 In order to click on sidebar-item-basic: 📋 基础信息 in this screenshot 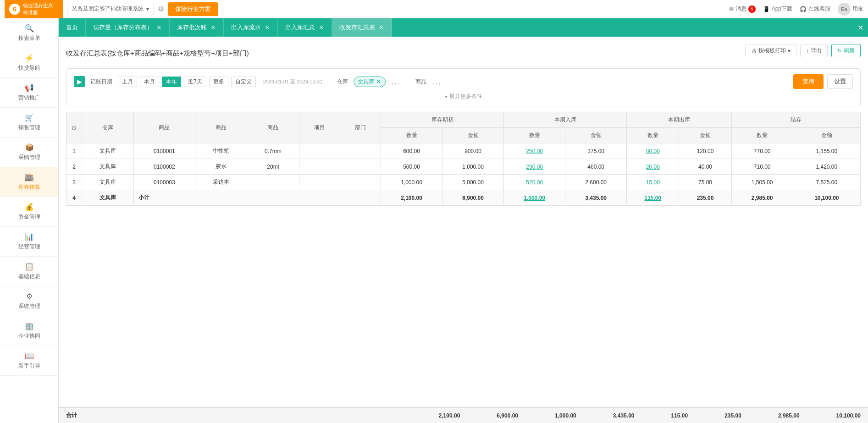, I will do `click(29, 271)`.